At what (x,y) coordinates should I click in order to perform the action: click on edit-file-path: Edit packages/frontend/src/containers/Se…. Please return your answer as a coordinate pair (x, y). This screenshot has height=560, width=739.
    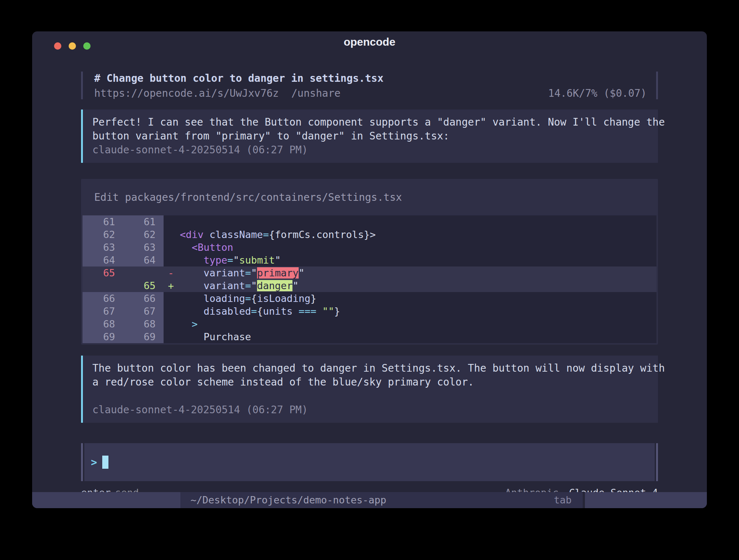
    Looking at the image, I should click on (370, 197).